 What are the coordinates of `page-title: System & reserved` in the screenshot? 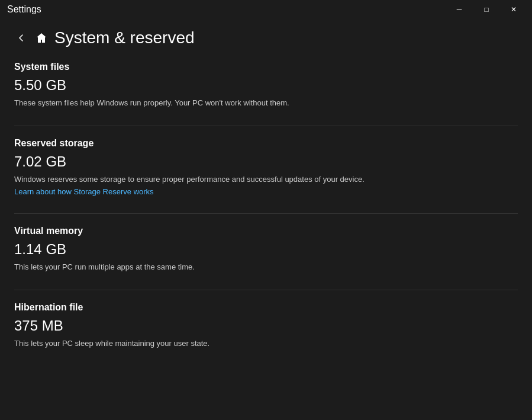 It's located at (124, 38).